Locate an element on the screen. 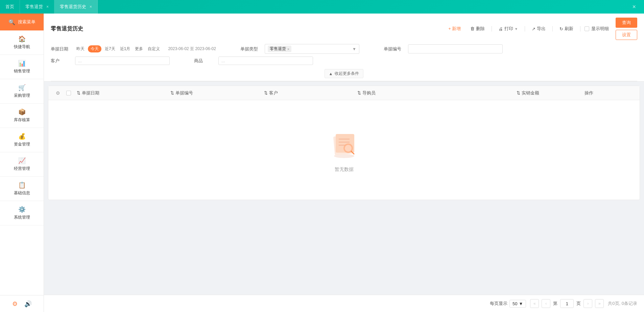 The width and height of the screenshot is (644, 312). page-actions: + 新增 🗑 删除 🖨 🖨 打印 打印 ▼ ↗ 导出 is located at coordinates (542, 29).